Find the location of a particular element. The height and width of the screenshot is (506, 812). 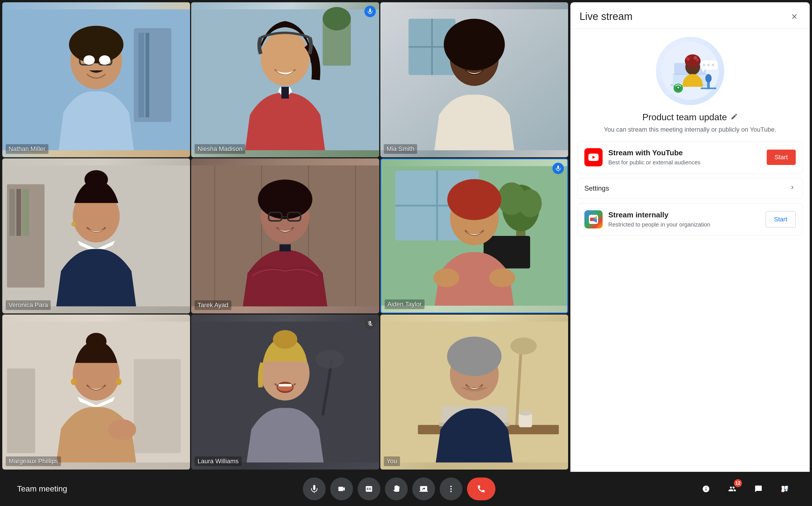

captions-button is located at coordinates (369, 489).